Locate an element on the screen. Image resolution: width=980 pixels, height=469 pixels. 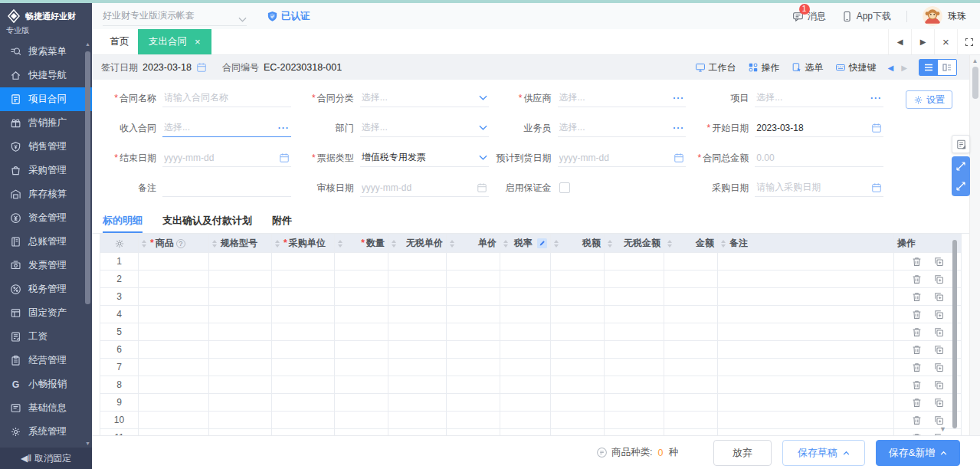
contract-total-input: 0.00 is located at coordinates (819, 158).